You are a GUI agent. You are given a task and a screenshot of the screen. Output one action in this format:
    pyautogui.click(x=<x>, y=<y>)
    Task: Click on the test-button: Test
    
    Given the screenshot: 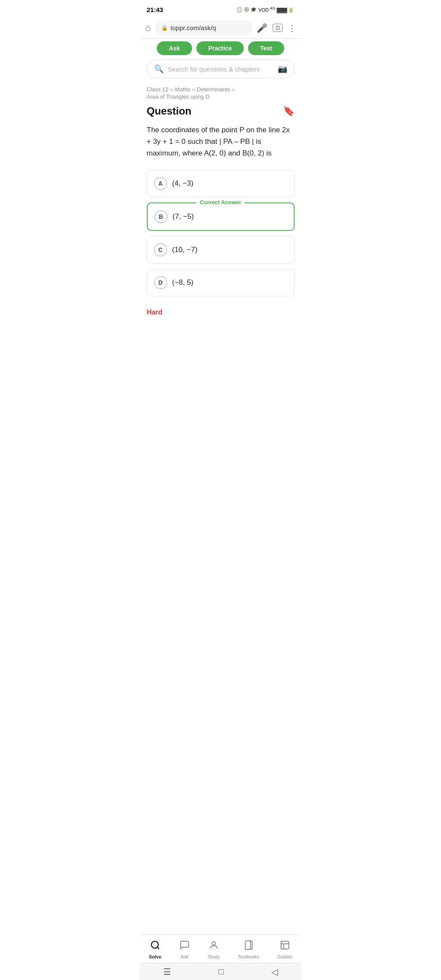 What is the action you would take?
    pyautogui.click(x=266, y=48)
    